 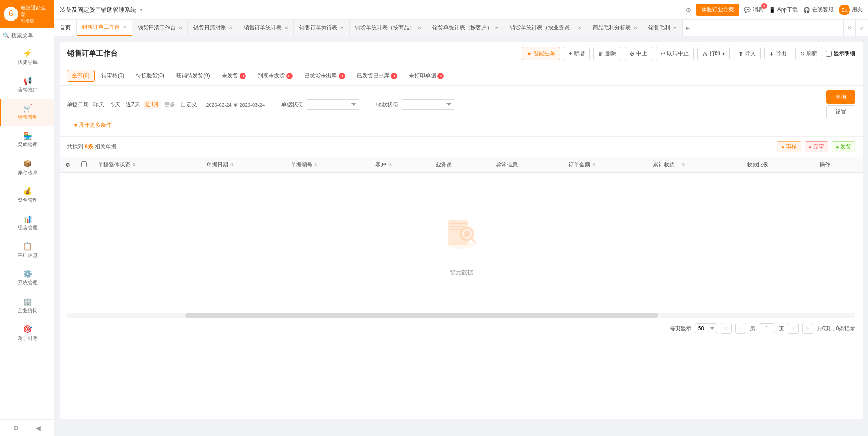 What do you see at coordinates (441, 76) in the screenshot?
I see `unprinted-badge: 0` at bounding box center [441, 76].